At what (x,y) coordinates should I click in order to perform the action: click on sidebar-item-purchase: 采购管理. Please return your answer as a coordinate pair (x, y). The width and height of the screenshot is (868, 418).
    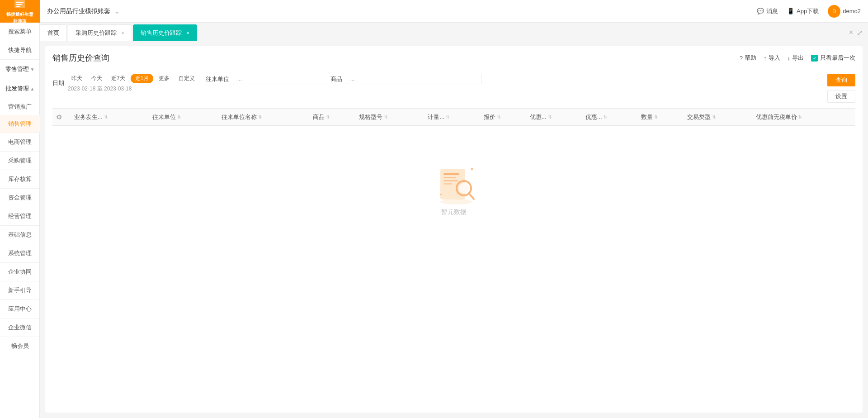
    Looking at the image, I should click on (20, 161).